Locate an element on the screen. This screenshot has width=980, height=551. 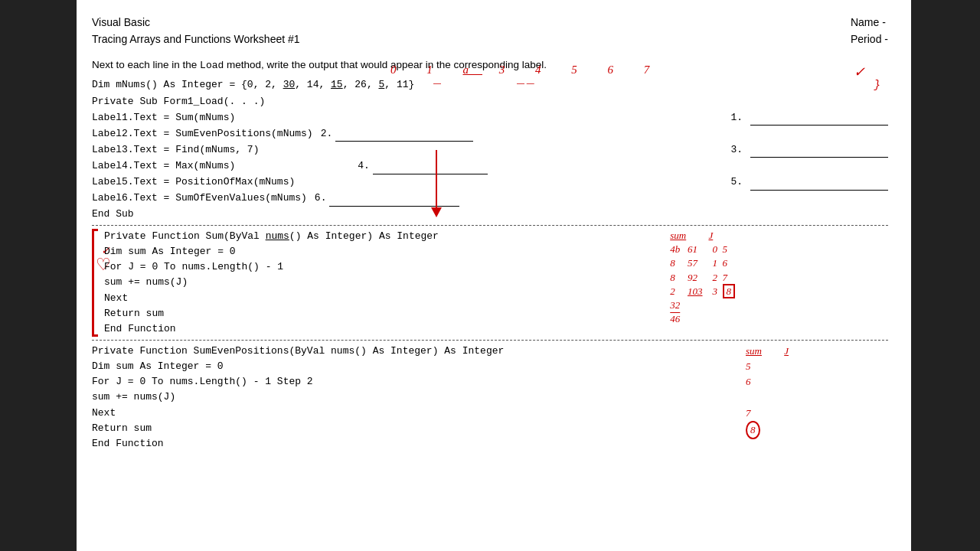
label6-line: Label6.Text = SumOfEvenValues(mNums) 6. is located at coordinates (490, 199).